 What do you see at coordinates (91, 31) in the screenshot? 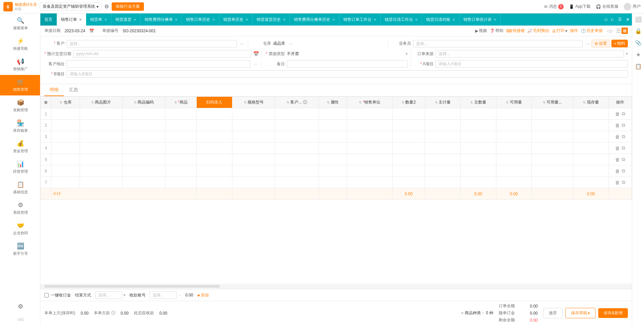
I see `calendar-icon: 📅` at bounding box center [91, 31].